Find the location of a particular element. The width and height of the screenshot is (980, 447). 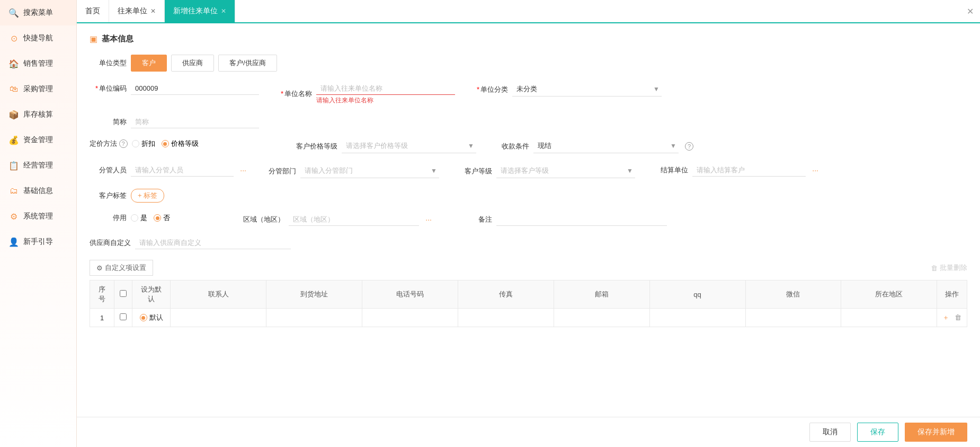

contact-input is located at coordinates (218, 318).